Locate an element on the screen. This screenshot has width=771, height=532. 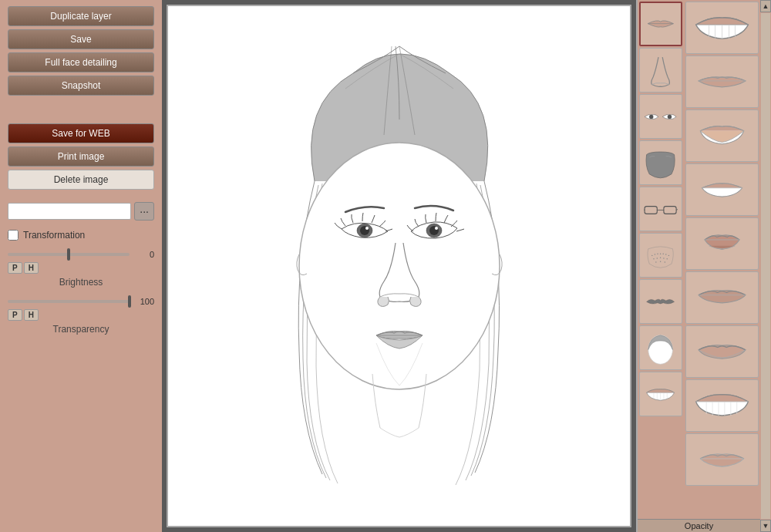
right-thumbnail-lips-open is located at coordinates (722, 136).